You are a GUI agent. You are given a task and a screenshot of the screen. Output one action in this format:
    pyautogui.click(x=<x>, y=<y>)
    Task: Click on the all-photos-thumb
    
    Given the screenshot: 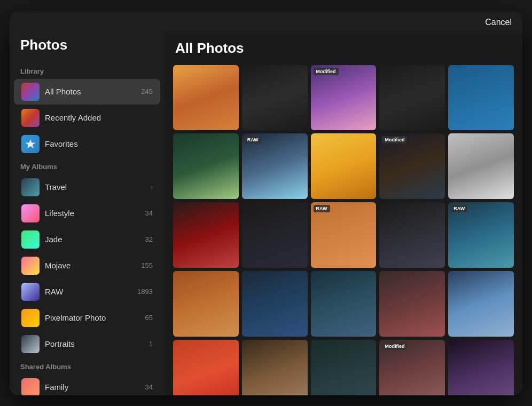 What is the action you would take?
    pyautogui.click(x=30, y=92)
    